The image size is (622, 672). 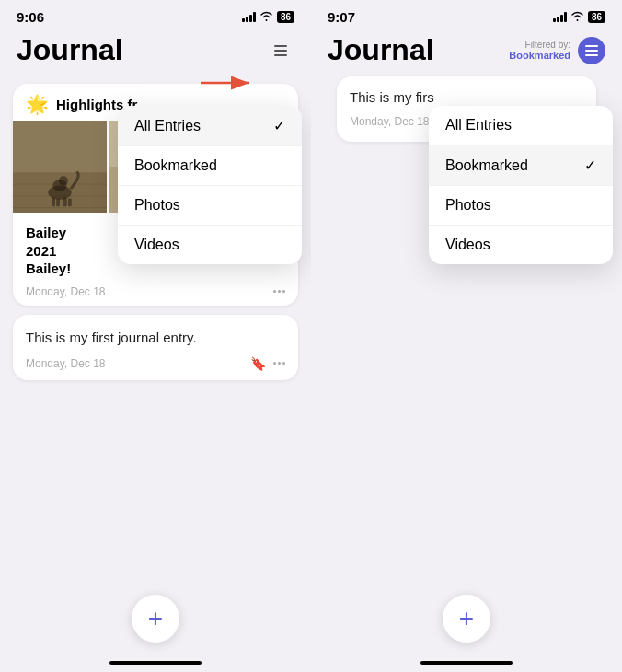 What do you see at coordinates (521, 185) in the screenshot?
I see `dropdown-menu-right: All Entries Bookmarked ✓ Photos Videos` at bounding box center [521, 185].